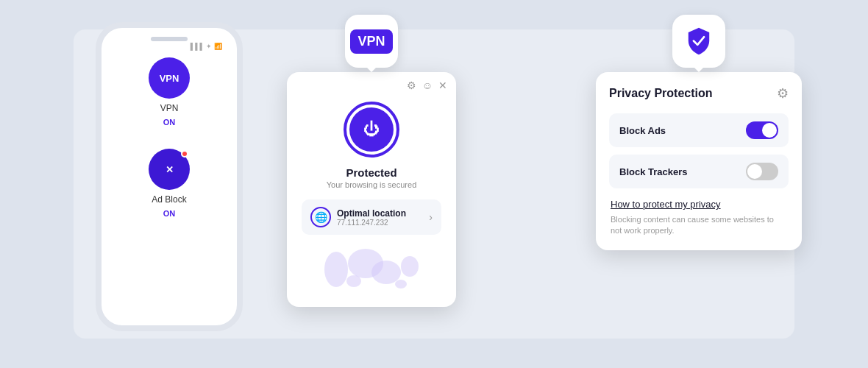 The width and height of the screenshot is (868, 368). I want to click on privacy-panel-header: Privacy Protection ⚙, so click(699, 93).